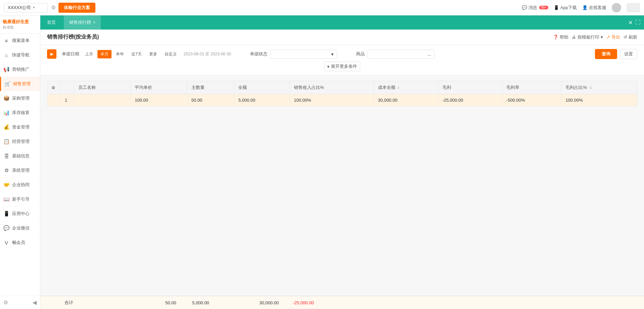 The width and height of the screenshot is (644, 309). What do you see at coordinates (68, 88) in the screenshot?
I see `th-rank` at bounding box center [68, 88].